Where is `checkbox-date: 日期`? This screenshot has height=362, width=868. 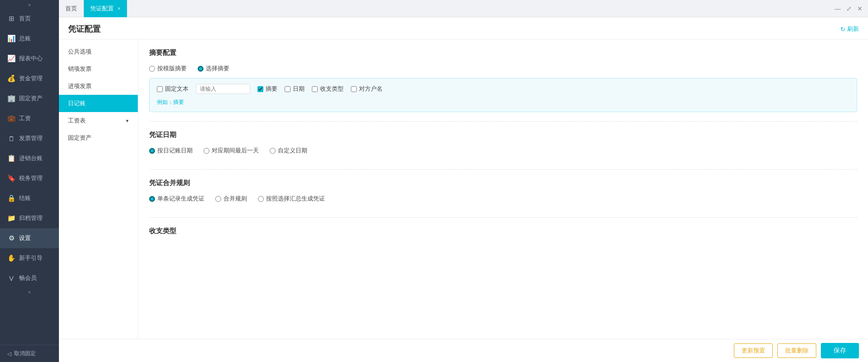
checkbox-date: 日期 is located at coordinates (295, 89).